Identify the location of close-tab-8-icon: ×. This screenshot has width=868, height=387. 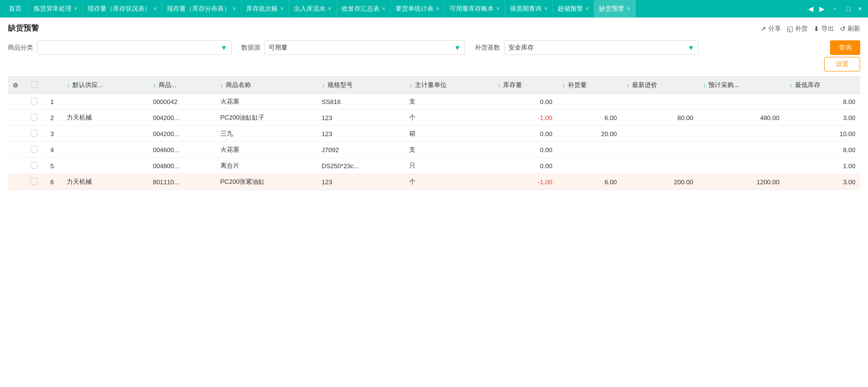
(498, 9).